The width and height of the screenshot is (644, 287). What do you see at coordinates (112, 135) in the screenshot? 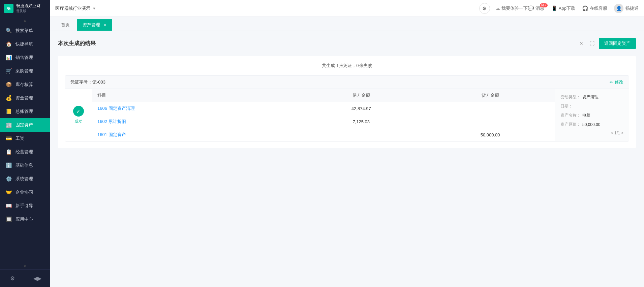
I see `subject-link-2: 1601 固定资产` at bounding box center [112, 135].